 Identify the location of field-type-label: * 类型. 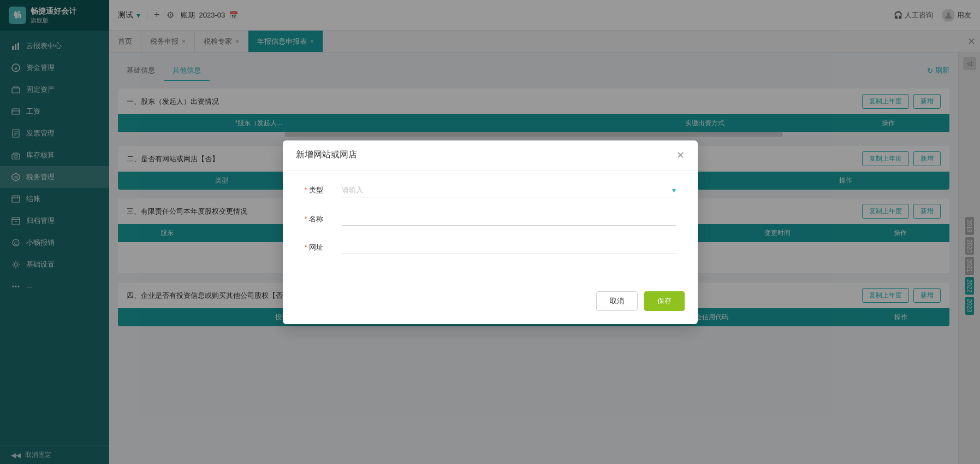
(321, 190).